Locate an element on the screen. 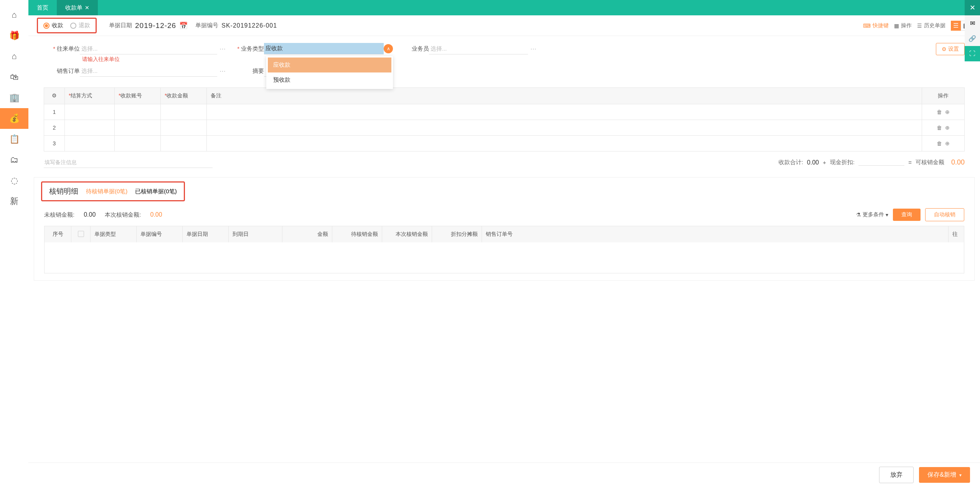 This screenshot has width=980, height=487. discount-input is located at coordinates (881, 163).